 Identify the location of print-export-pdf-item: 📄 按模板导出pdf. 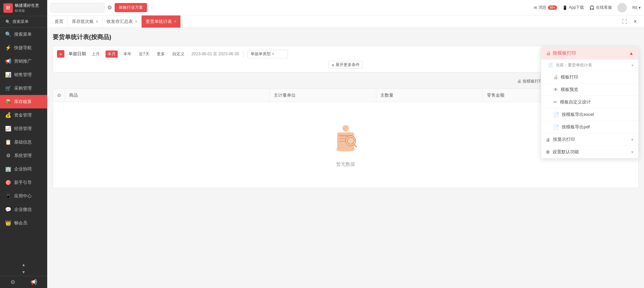
(590, 127).